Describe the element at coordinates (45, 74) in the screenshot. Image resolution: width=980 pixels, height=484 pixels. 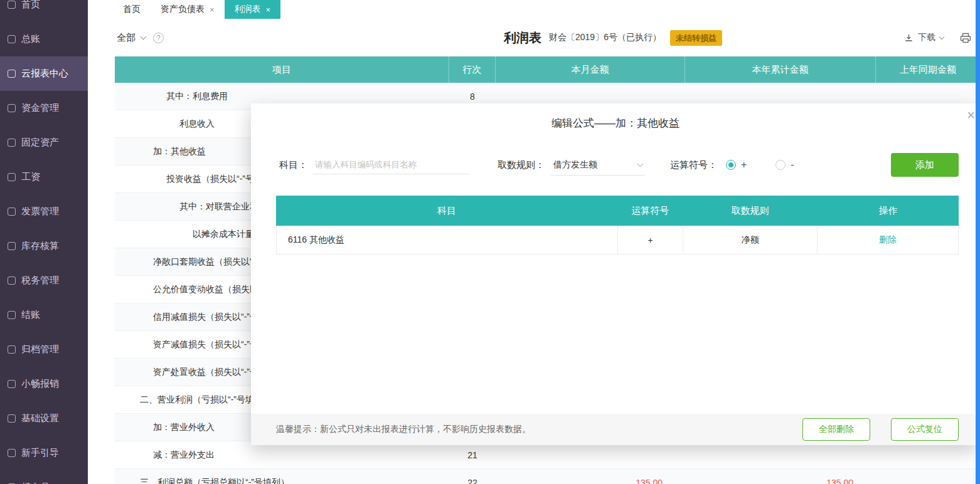
I see `sidebar-item-label: 云报表中心` at that location.